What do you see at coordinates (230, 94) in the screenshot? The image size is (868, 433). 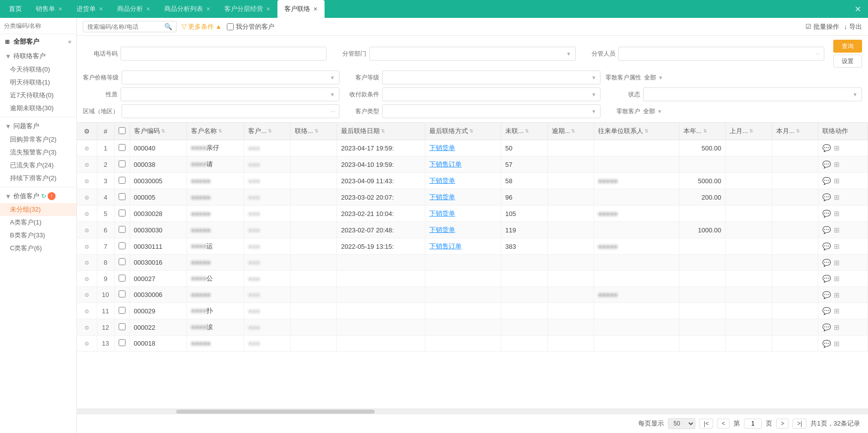 I see `nature-select: ▼` at bounding box center [230, 94].